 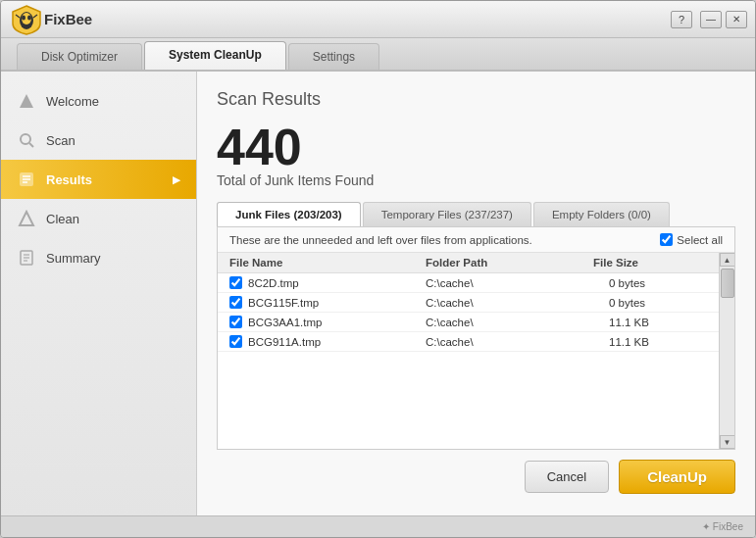 What do you see at coordinates (328, 282) in the screenshot?
I see `file-name-cell: 8C2D.tmp` at bounding box center [328, 282].